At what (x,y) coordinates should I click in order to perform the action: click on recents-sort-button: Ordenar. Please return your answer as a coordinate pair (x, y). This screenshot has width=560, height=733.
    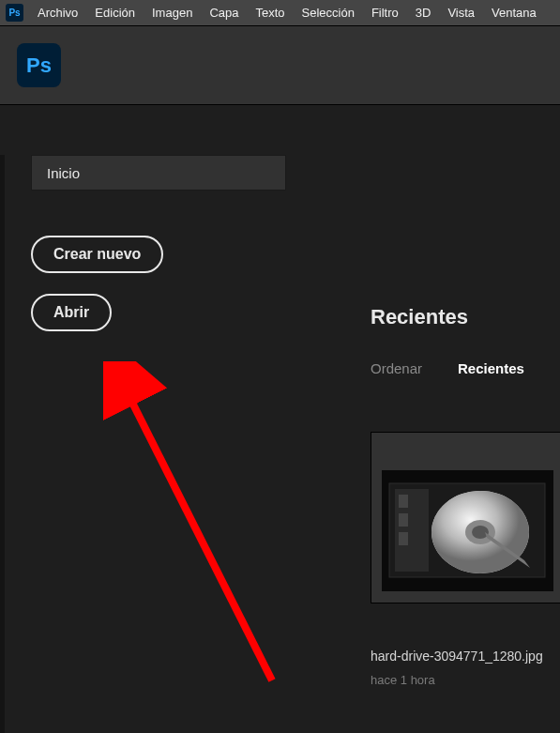
    Looking at the image, I should click on (396, 368).